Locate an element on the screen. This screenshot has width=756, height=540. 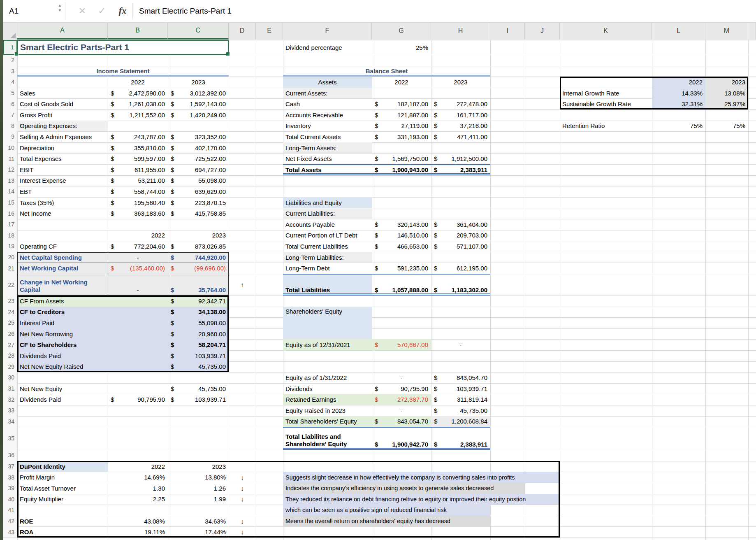
cell-B14: $558,744.00 is located at coordinates (138, 192).